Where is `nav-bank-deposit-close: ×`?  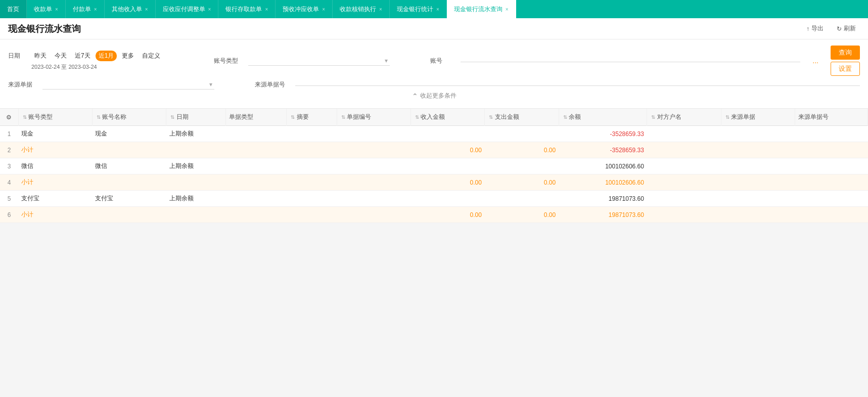 nav-bank-deposit-close: × is located at coordinates (266, 9).